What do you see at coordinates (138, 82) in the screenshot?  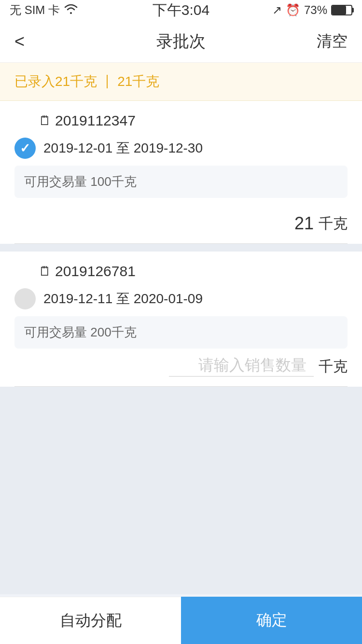 I see `total-amount: 21千克` at bounding box center [138, 82].